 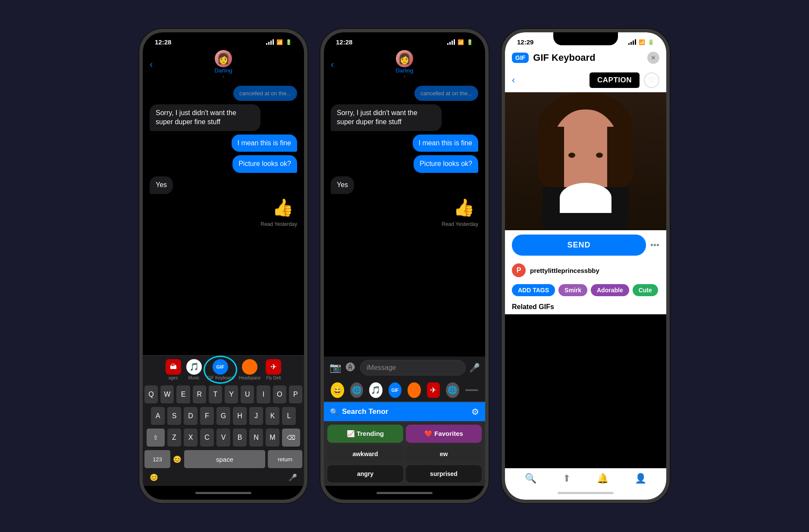 What do you see at coordinates (157, 459) in the screenshot?
I see `key-123: 123` at bounding box center [157, 459].